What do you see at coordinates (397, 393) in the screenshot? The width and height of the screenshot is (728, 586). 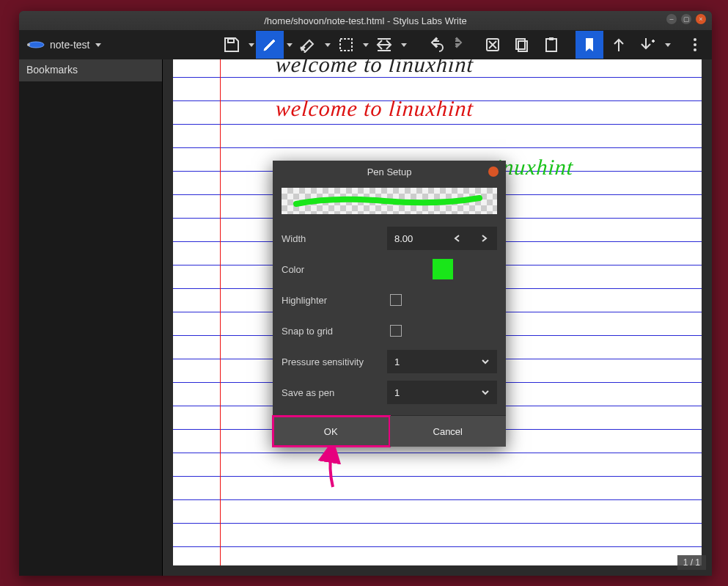 I see `saveas-value: 1` at bounding box center [397, 393].